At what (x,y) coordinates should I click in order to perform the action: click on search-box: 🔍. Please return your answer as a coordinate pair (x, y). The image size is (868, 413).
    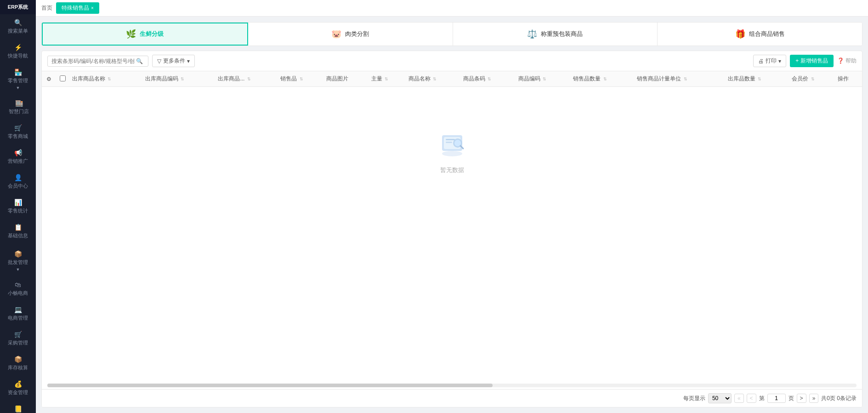
    Looking at the image, I should click on (98, 61).